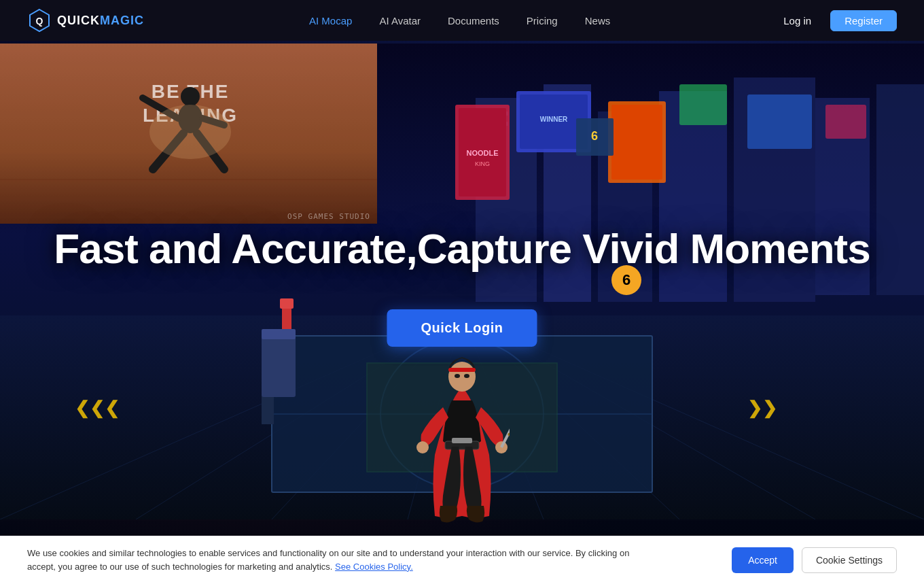 This screenshot has height=584, width=924. I want to click on accept-button: Accept, so click(762, 560).